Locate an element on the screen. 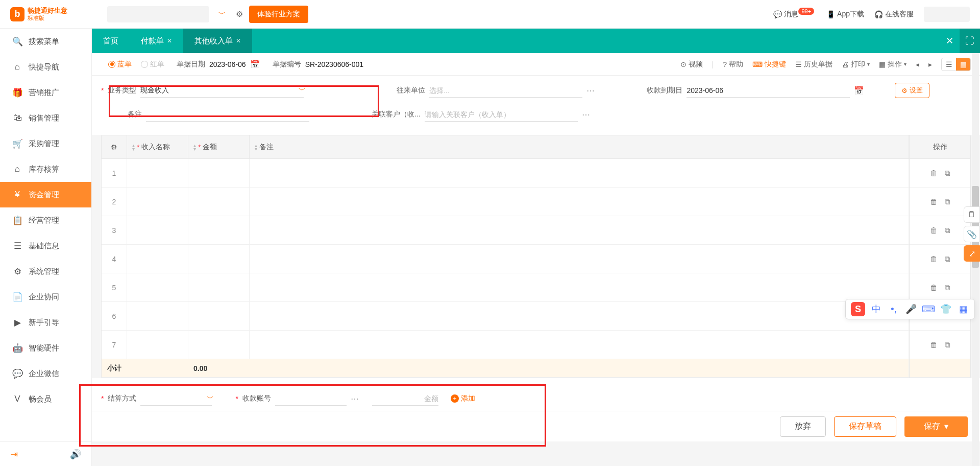 This screenshot has height=466, width=980. table-row: 5 is located at coordinates (505, 288).